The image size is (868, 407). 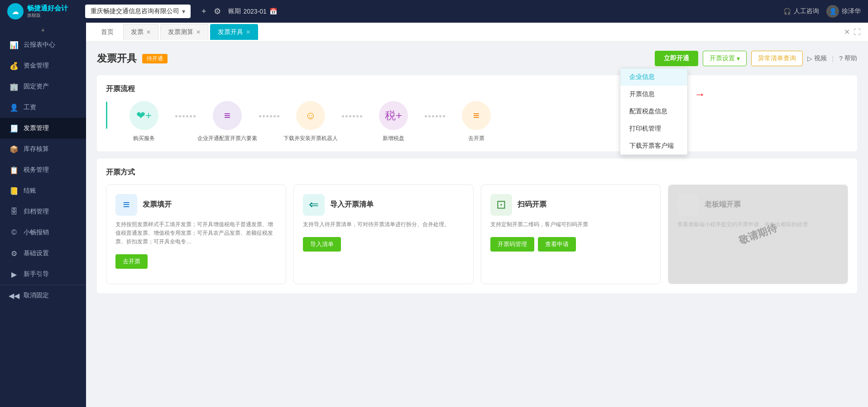 I want to click on sidebar-item-云报表中心: 📊 云报表中心, so click(x=43, y=45).